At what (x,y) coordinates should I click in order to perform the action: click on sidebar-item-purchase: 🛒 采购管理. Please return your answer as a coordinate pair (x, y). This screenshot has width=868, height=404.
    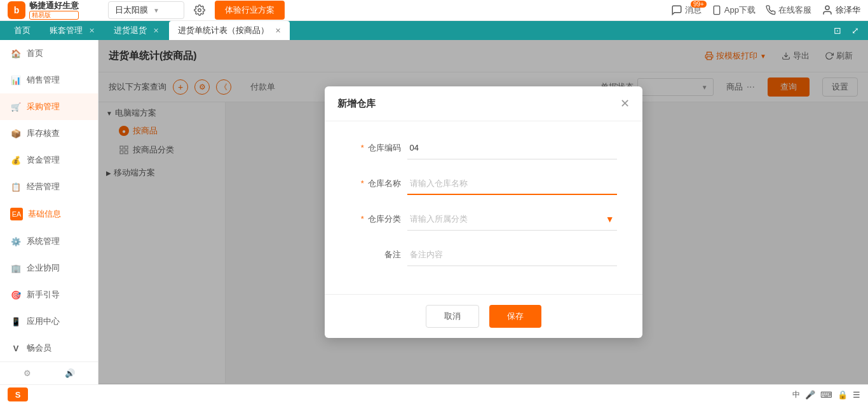
    Looking at the image, I should click on (49, 107).